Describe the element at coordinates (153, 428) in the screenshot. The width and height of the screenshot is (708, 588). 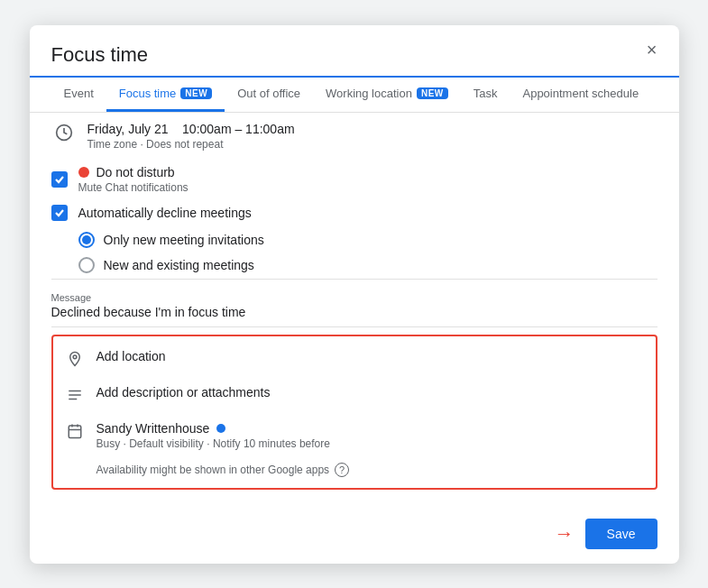
I see `calendar-name: Sandy Writtenhouse` at that location.